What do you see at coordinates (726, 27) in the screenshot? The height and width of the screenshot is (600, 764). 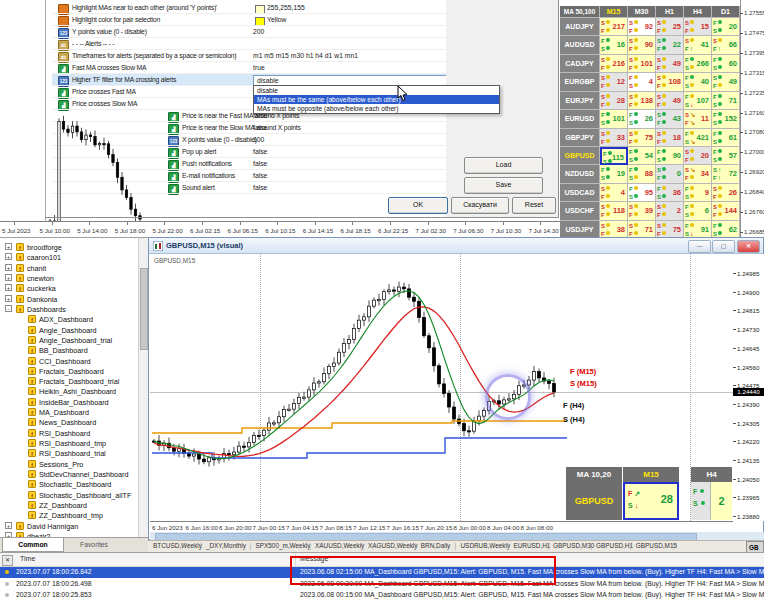 I see `dashboard-cell-AUDJPY-D1: FS20` at bounding box center [726, 27].